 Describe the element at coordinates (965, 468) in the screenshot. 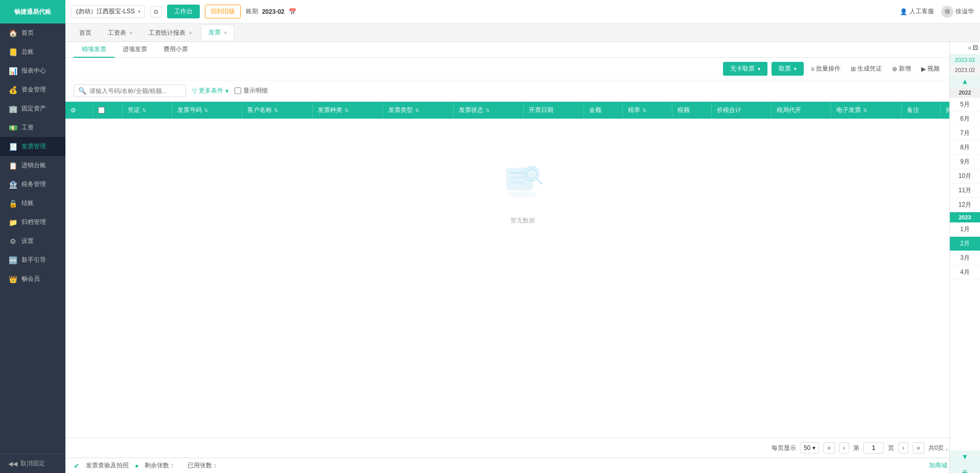

I see `cal-expand-btn: 开账日期` at that location.